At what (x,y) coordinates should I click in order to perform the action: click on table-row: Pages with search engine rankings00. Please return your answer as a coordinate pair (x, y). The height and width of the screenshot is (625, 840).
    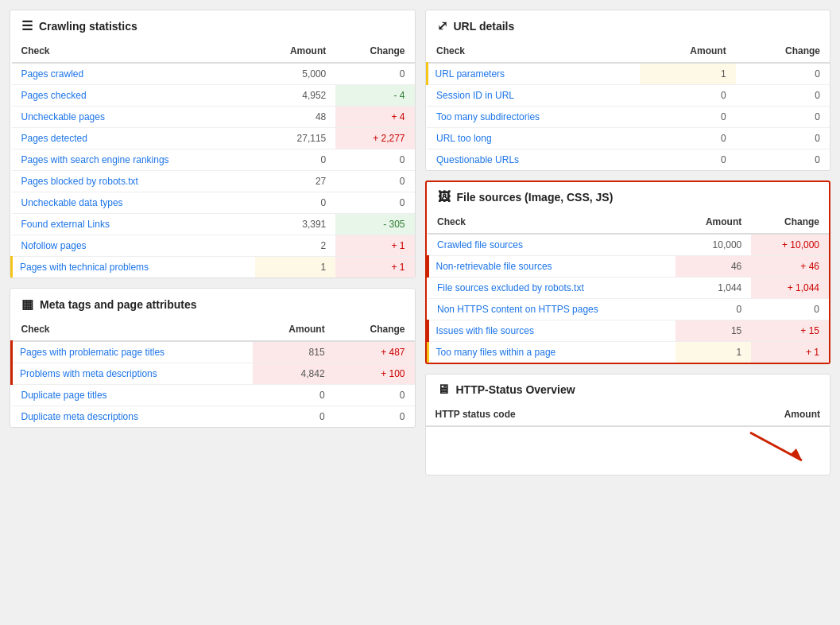
    Looking at the image, I should click on (213, 161).